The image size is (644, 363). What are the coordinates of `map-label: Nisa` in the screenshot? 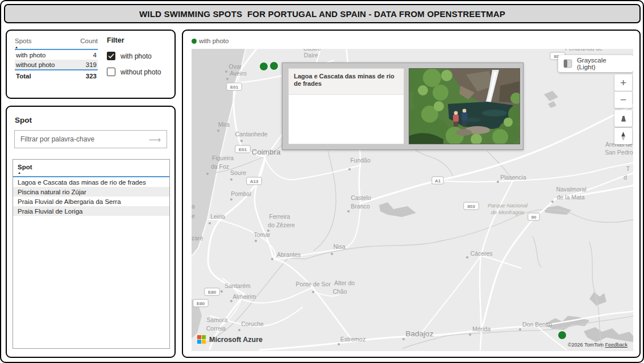 It's located at (339, 247).